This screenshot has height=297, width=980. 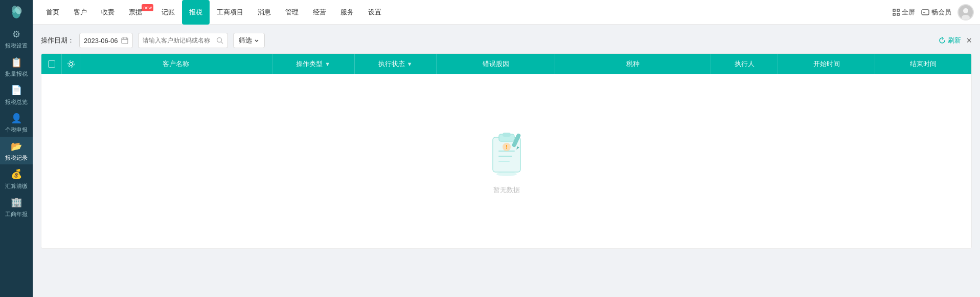 What do you see at coordinates (507, 190) in the screenshot?
I see `empty-text: 暂无数据` at bounding box center [507, 190].